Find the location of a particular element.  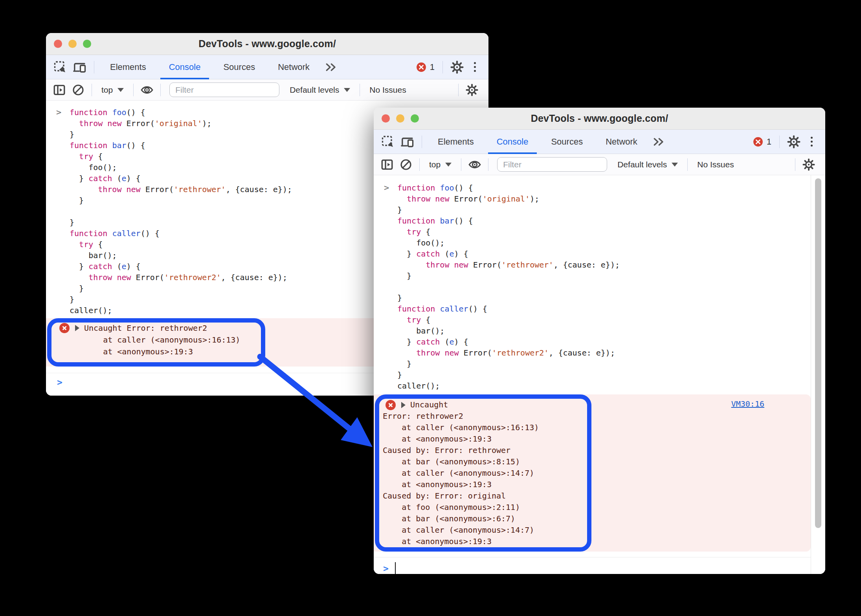

console-input-row: > is located at coordinates (600, 566).